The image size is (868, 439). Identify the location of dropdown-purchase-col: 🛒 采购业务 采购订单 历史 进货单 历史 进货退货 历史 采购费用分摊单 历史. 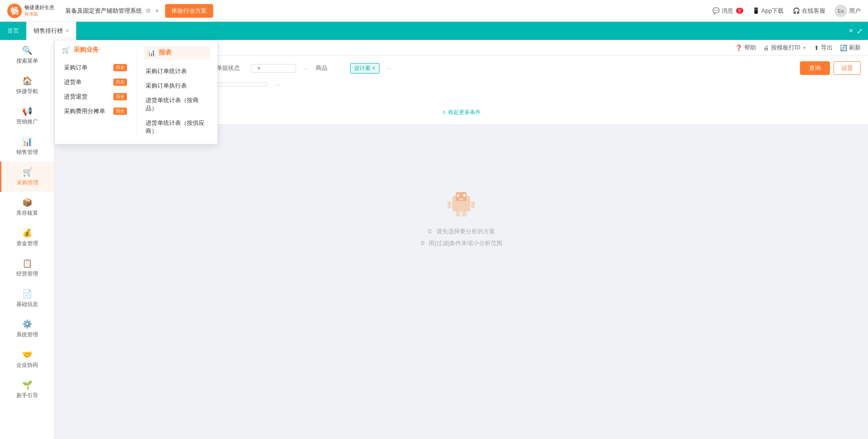
(95, 92).